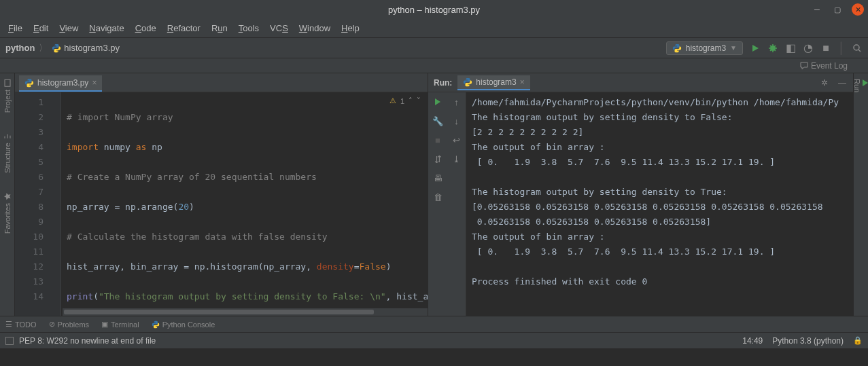 This screenshot has height=366, width=868. Describe the element at coordinates (858, 10) in the screenshot. I see `close-button: ✕` at that location.